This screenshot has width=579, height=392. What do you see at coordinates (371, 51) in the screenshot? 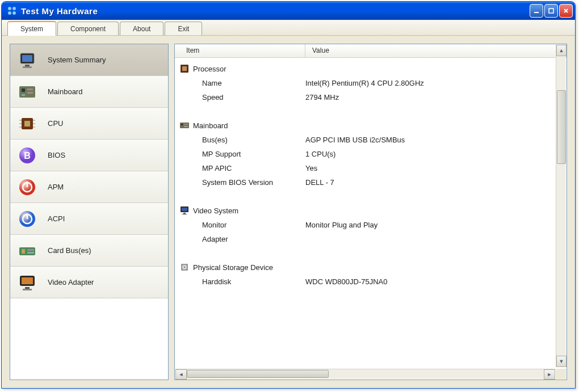
I see `details-header: Item Value` at bounding box center [371, 51].